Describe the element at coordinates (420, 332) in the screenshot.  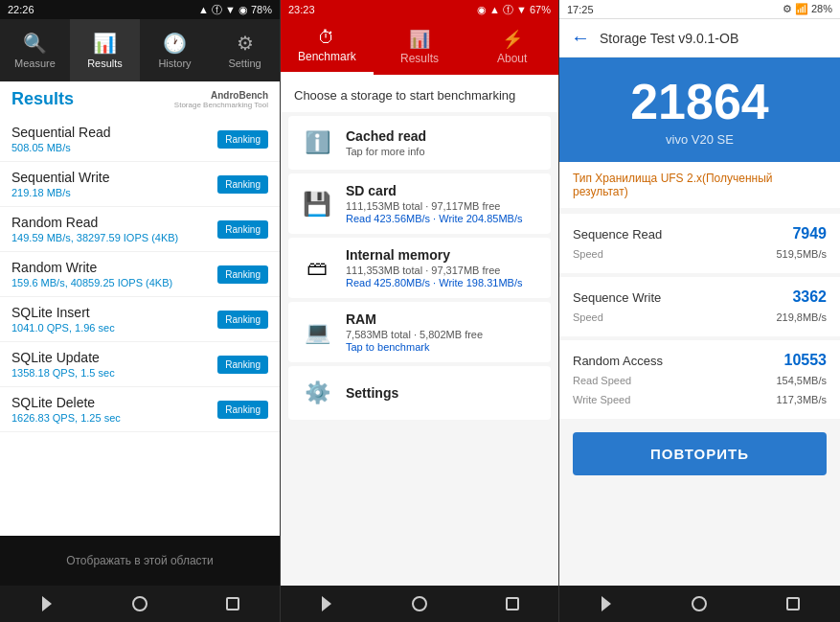
I see `storage-item-ram: 💻 RAM 7,583MB total · 5,802MB free Tap t…` at that location.